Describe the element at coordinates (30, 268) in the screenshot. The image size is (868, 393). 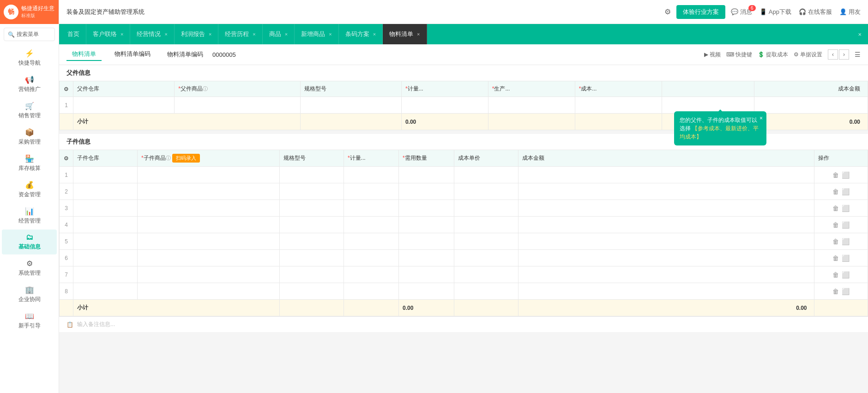
I see `sidebar-item-system: ⚙ 系统管理` at that location.